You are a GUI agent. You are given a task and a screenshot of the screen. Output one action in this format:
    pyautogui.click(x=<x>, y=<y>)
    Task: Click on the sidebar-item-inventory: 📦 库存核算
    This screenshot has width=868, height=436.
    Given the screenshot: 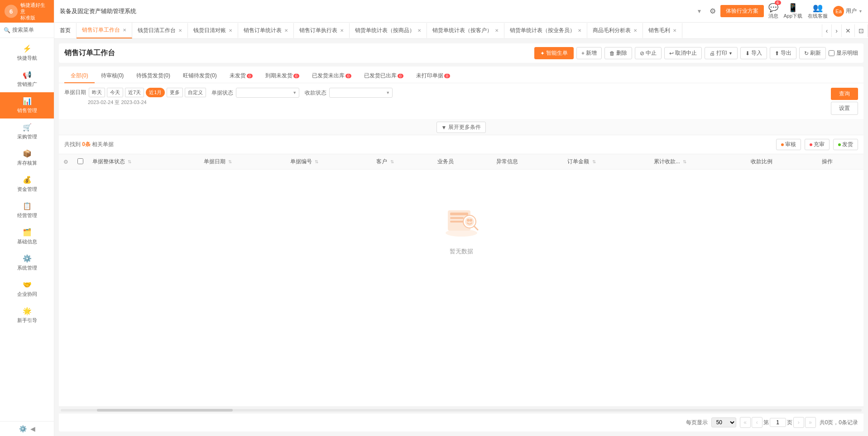 What is the action you would take?
    pyautogui.click(x=27, y=158)
    